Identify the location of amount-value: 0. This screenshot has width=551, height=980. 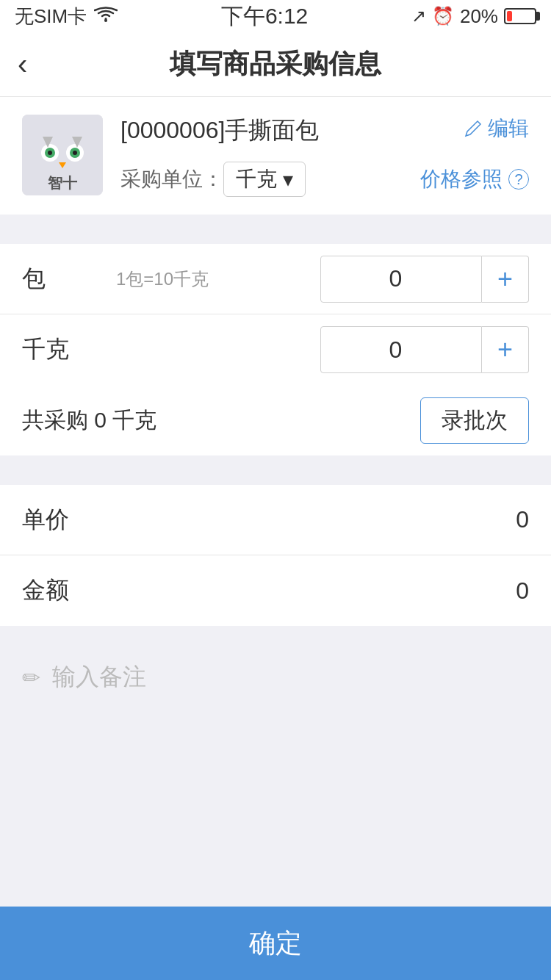
(522, 591).